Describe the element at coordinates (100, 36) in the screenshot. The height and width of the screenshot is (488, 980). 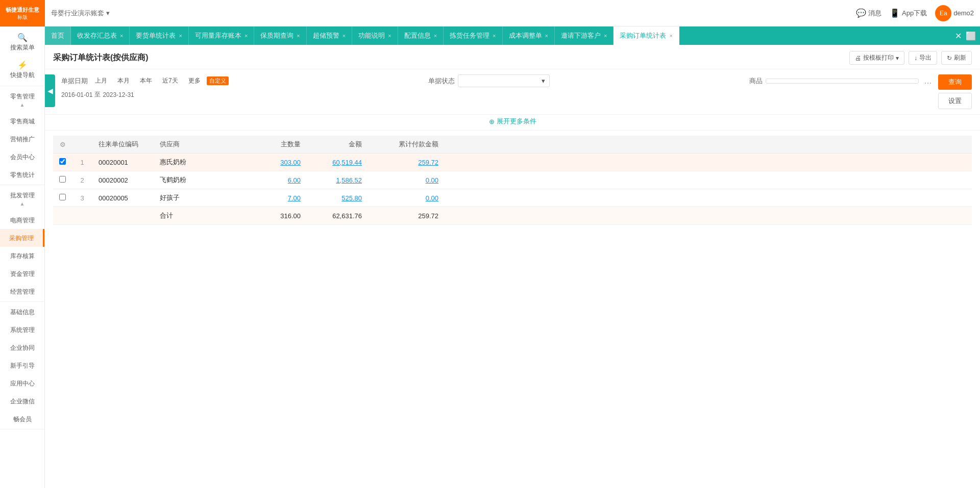
I see `tab-receive-summary: 收发存汇总表 ×` at that location.